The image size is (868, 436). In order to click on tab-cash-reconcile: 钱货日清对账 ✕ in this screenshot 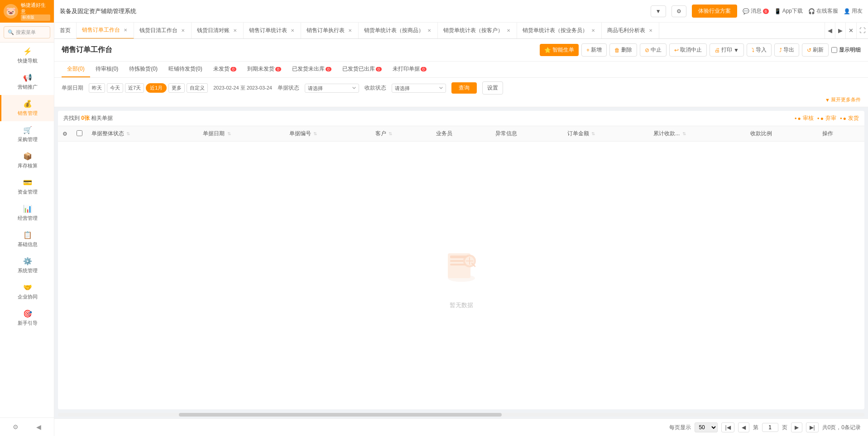, I will do `click(217, 31)`.